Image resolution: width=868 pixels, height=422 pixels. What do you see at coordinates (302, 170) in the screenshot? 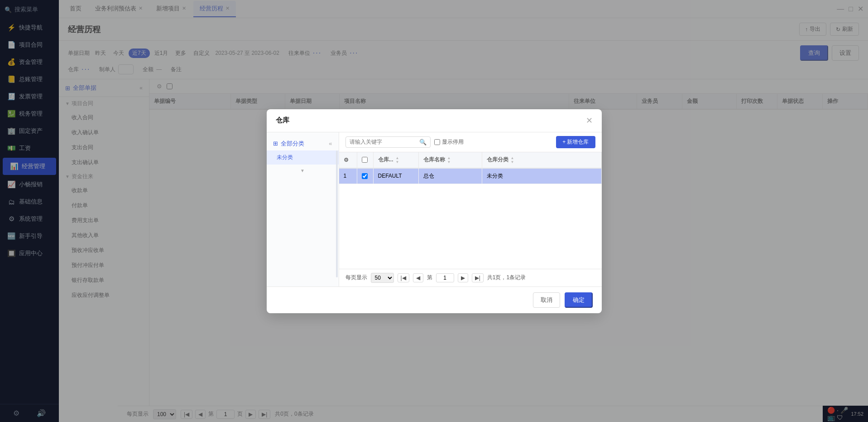
I see `modal-sidebar-scroll: ▼` at bounding box center [302, 170].